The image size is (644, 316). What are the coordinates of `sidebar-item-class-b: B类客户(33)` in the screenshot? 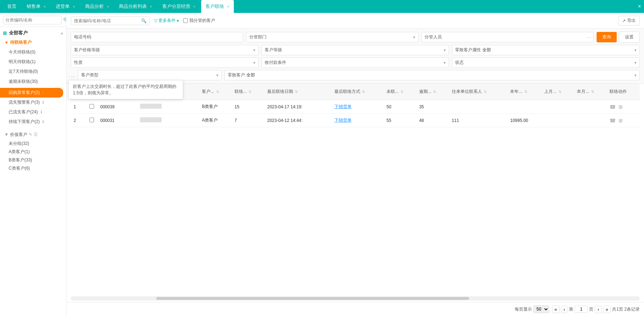 It's located at (33, 160).